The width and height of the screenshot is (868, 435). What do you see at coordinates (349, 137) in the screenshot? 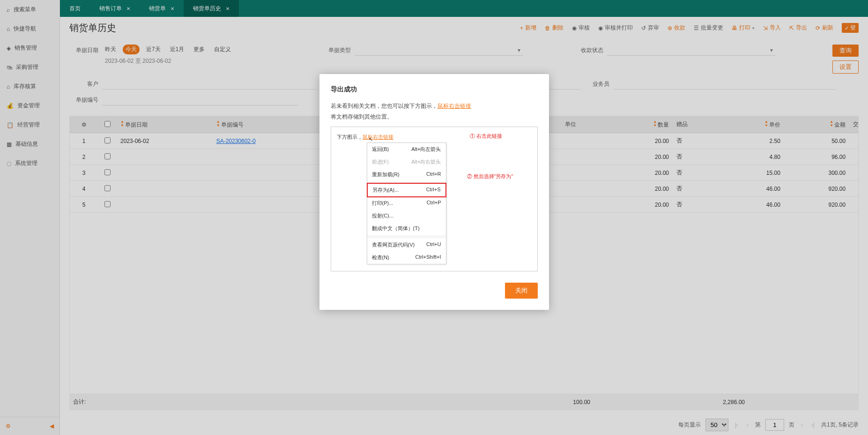
I see `hint-pre-text: 下方图示，` at bounding box center [349, 137].